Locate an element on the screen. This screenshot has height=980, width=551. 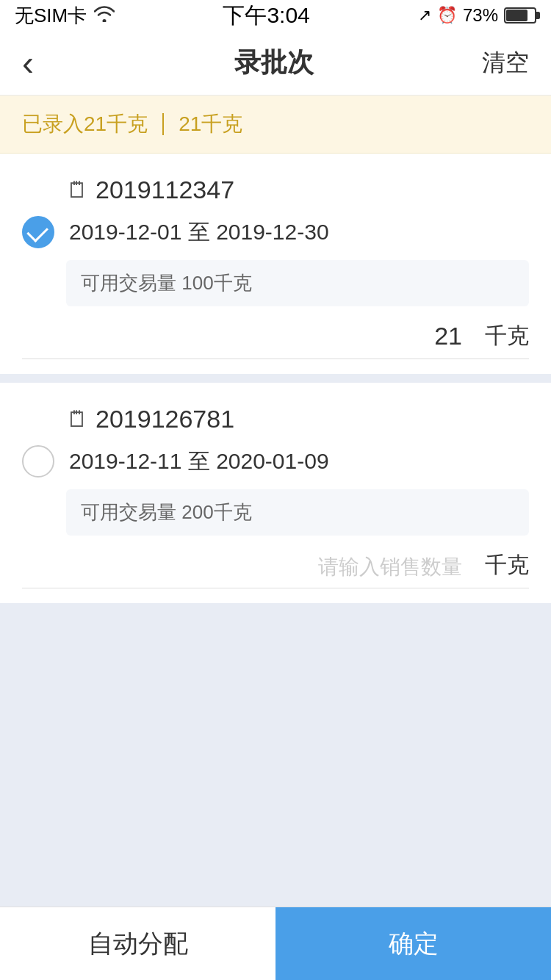
auto-distribute-button: 自动分配 is located at coordinates (138, 943).